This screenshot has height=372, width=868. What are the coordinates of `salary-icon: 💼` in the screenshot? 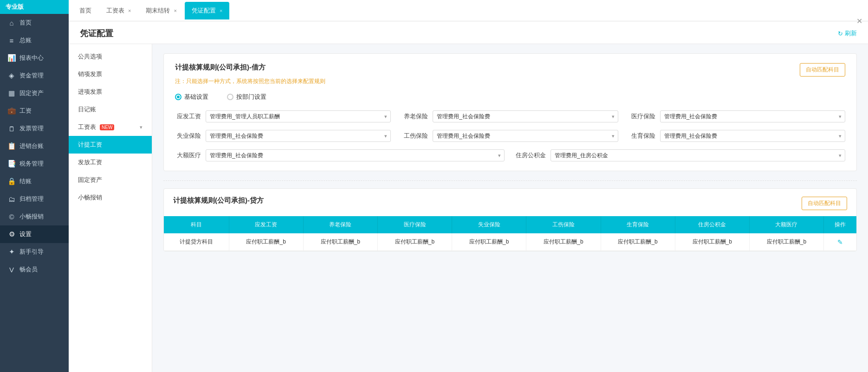 It's located at (12, 111).